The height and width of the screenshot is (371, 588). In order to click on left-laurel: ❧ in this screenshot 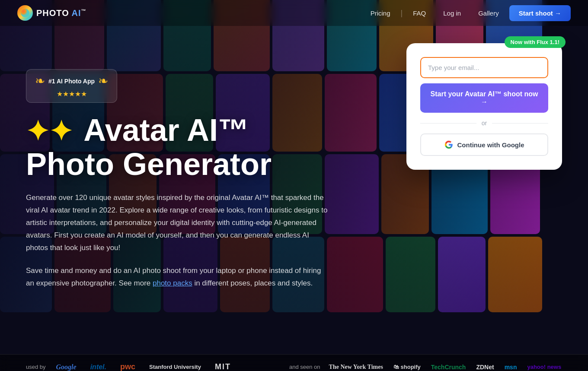, I will do `click(40, 81)`.